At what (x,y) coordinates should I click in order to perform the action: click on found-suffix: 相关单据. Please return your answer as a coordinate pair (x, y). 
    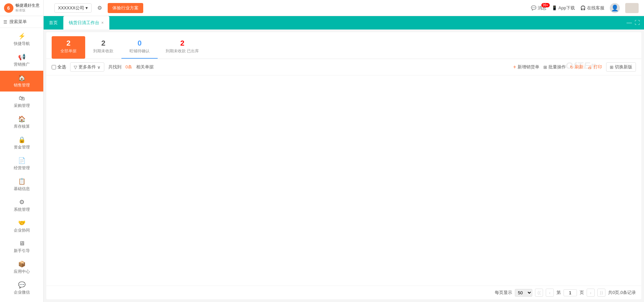
    Looking at the image, I should click on (145, 67).